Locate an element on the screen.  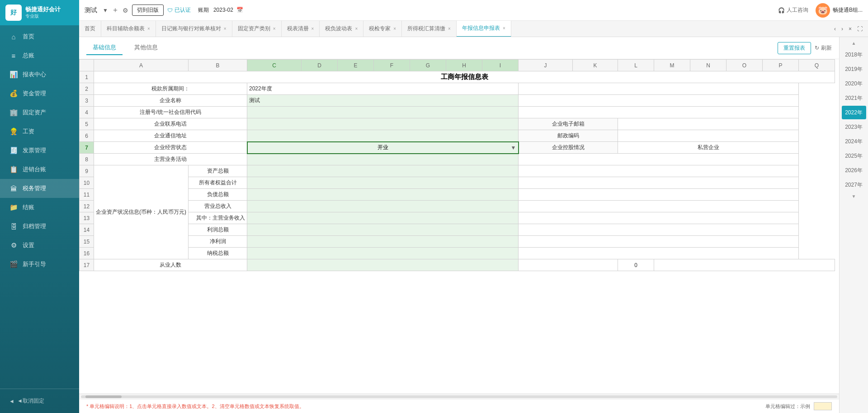
sidebar-label-invoice: 发票管理 is located at coordinates (34, 150).